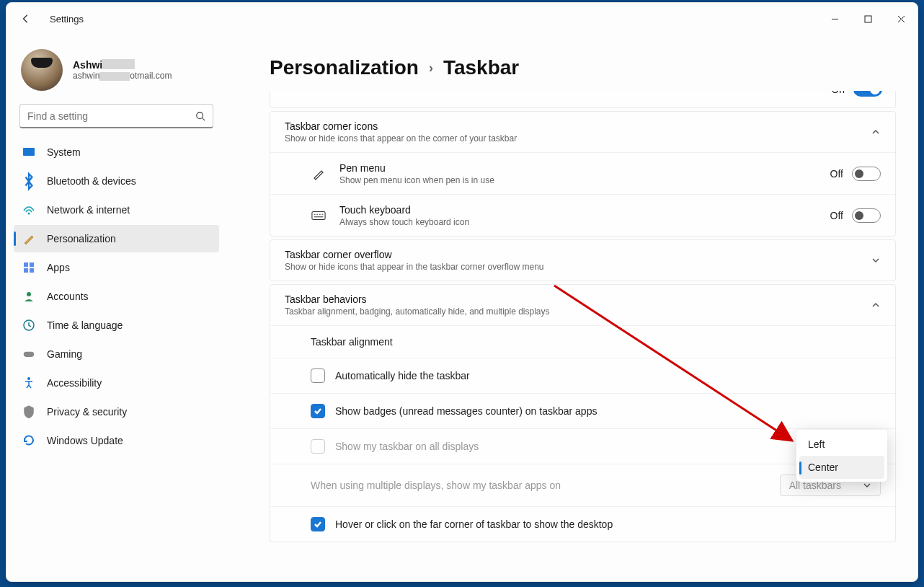 Image resolution: width=924 pixels, height=587 pixels. I want to click on touch-keyboard-row: Touch keyboard Always show touch keyboar…, so click(582, 215).